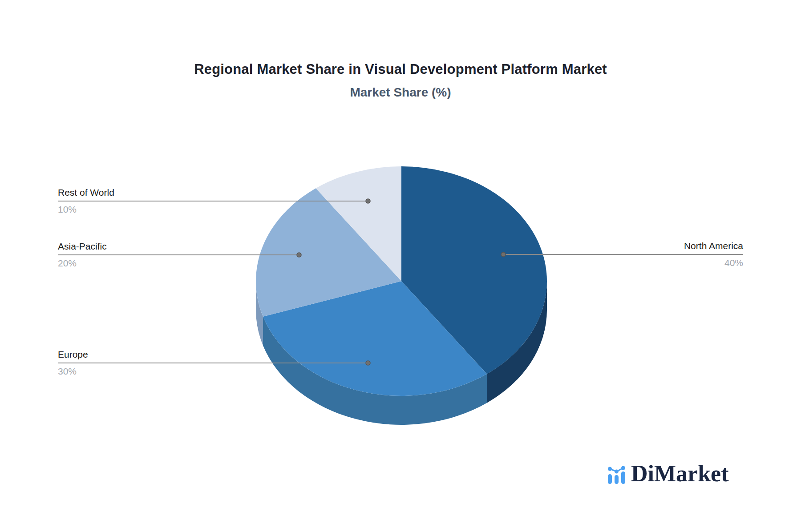 The width and height of the screenshot is (801, 532). Describe the element at coordinates (680, 474) in the screenshot. I see `brand-logo-text: DiMarket` at that location.